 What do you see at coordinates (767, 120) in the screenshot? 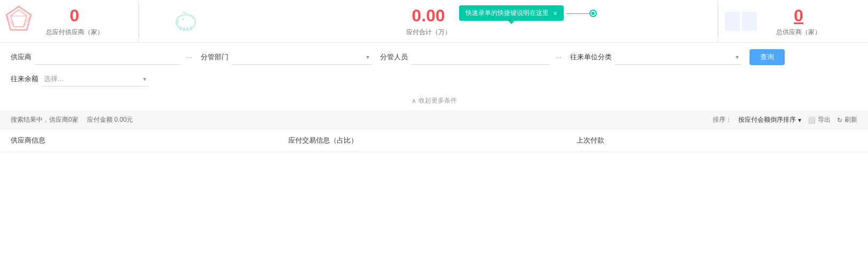
I see `sort-value: 按应付会额倒序排序` at bounding box center [767, 120].